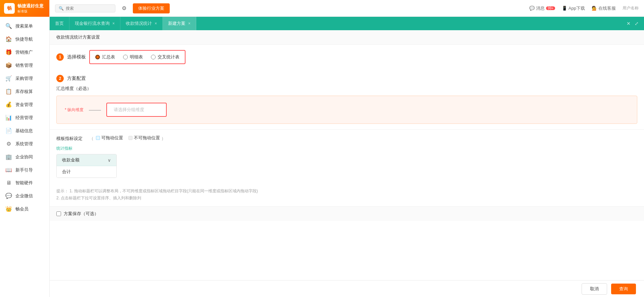 Image resolution: width=644 pixels, height=297 pixels. I want to click on sidebar-item-quick-nav: 🏠 快捷导航, so click(25, 39).